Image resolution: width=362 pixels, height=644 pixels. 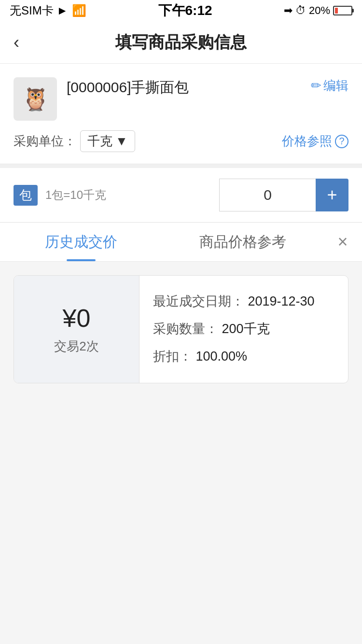 I want to click on product-header: 🦉 [0000006]手撕面包 ✏ 编辑, so click(x=181, y=99).